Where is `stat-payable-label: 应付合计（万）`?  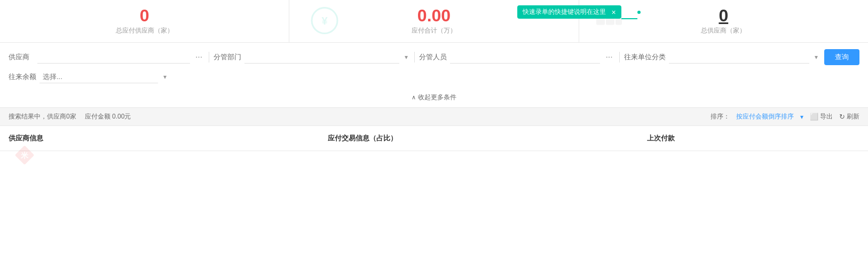
stat-payable-label: 应付合计（万） is located at coordinates (434, 31).